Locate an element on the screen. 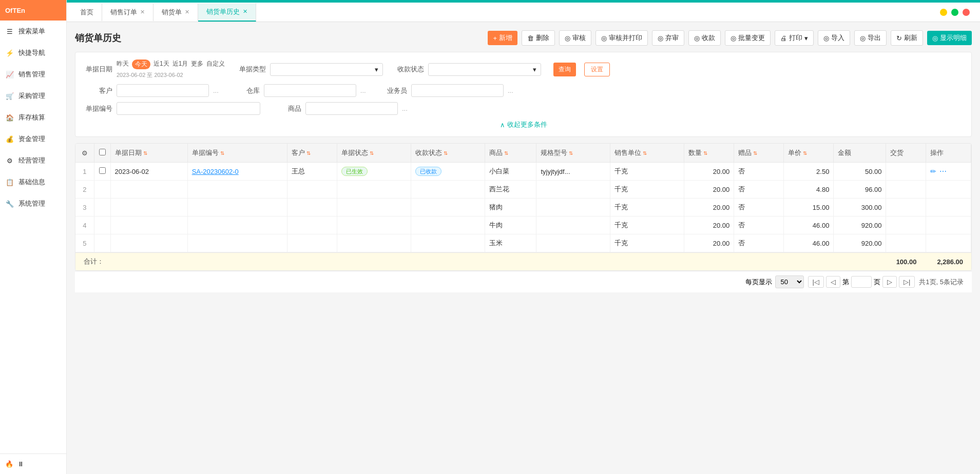  salesman-dots: ... is located at coordinates (510, 90).